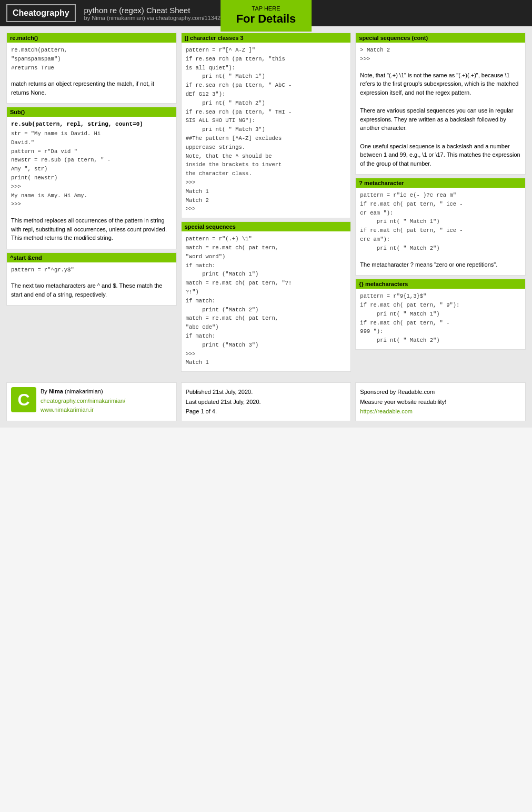  Describe the element at coordinates (266, 202) in the screenshot. I see `column-2: [] character classes 3 pattern = r"[^ A-…` at that location.